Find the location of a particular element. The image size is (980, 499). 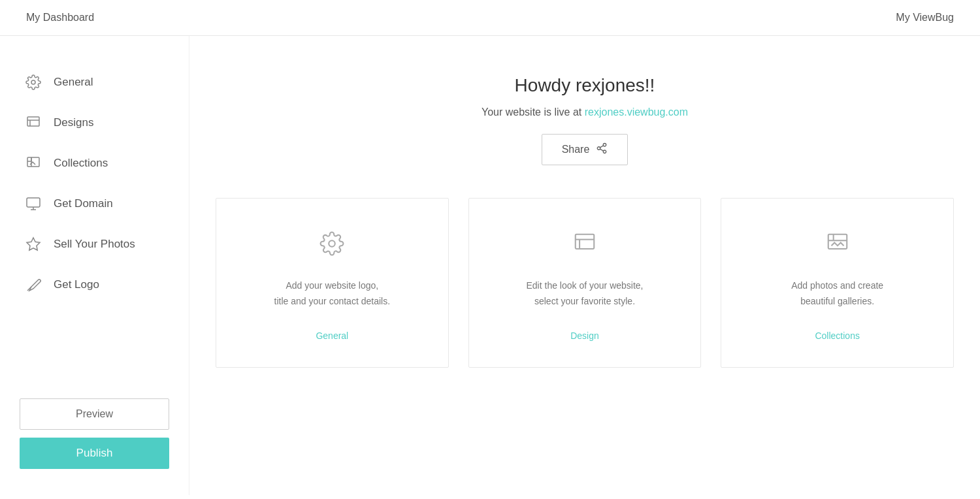

card-general-desc: Add your website logo,title and your con… is located at coordinates (332, 298).